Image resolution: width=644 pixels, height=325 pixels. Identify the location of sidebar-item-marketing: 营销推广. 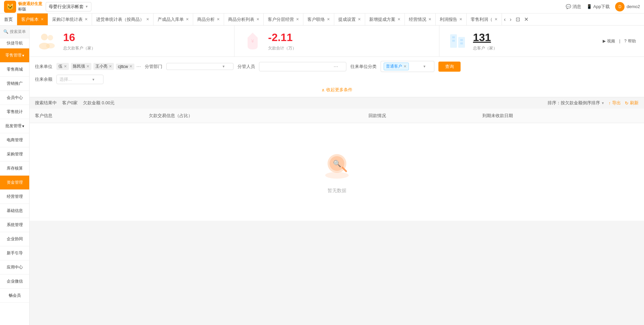
(15, 84).